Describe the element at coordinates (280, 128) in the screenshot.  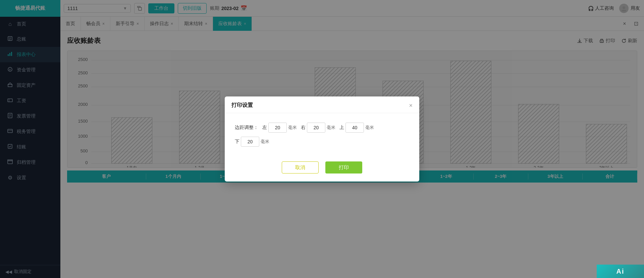
I see `margin-left-group: 左 毫米` at that location.